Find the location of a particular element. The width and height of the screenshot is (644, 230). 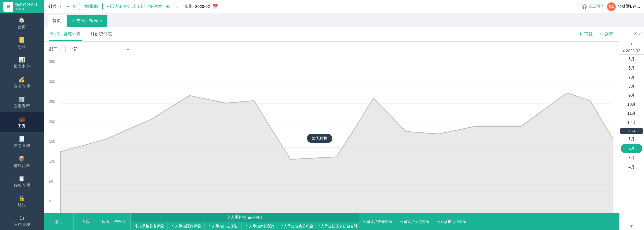

period-label: 账期 is located at coordinates (189, 7).